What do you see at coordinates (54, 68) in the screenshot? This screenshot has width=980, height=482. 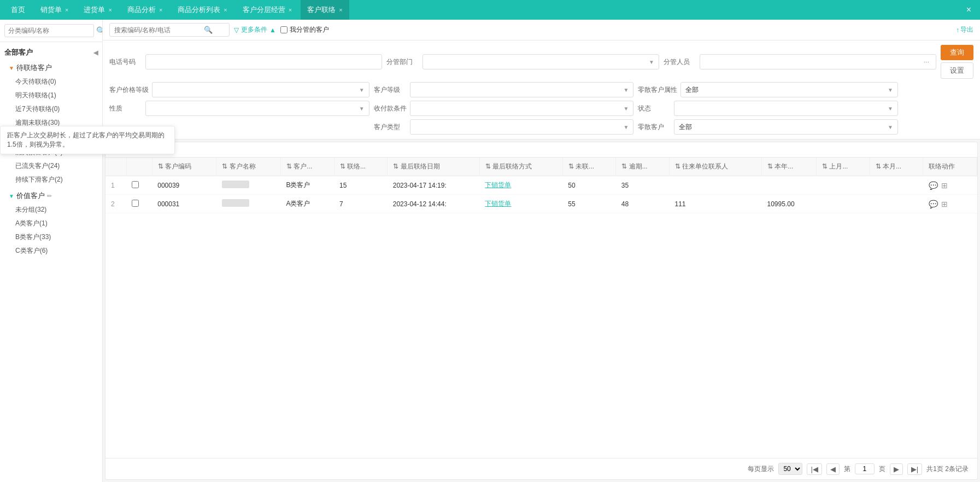 I see `pending-group-header: ▼ 待联络客户` at bounding box center [54, 68].